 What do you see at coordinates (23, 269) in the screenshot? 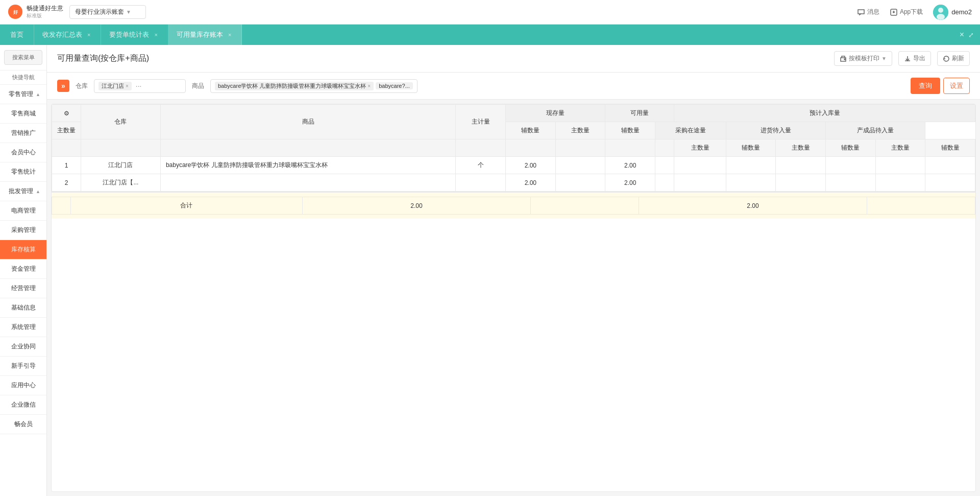
I see `sidebar-item-9: 资金管理` at bounding box center [23, 269].